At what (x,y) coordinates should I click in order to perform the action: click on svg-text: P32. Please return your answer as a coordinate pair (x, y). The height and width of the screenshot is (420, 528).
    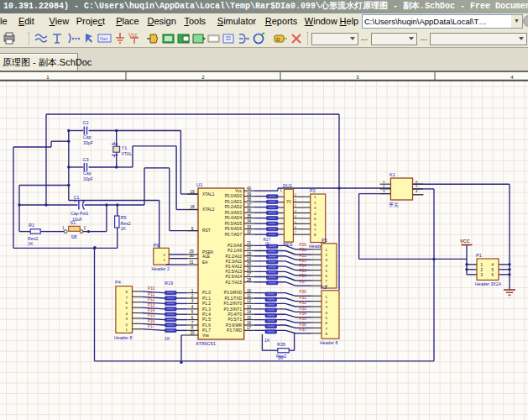
    Looking at the image, I should click on (304, 302).